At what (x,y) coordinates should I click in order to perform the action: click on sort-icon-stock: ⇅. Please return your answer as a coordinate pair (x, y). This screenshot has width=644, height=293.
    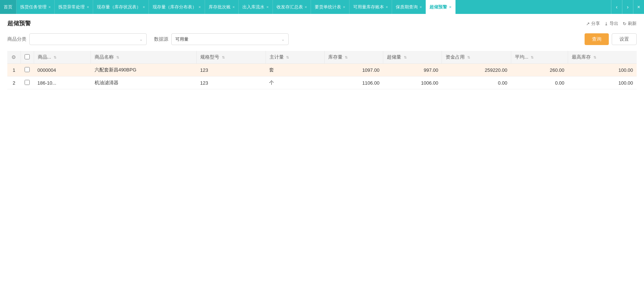
    Looking at the image, I should click on (346, 57).